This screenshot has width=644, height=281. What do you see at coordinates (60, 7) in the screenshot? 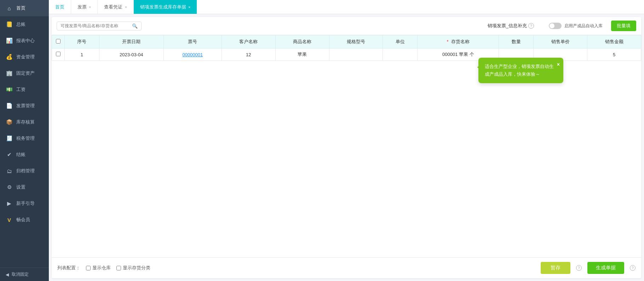
I see `tab-home: 首页` at bounding box center [60, 7].